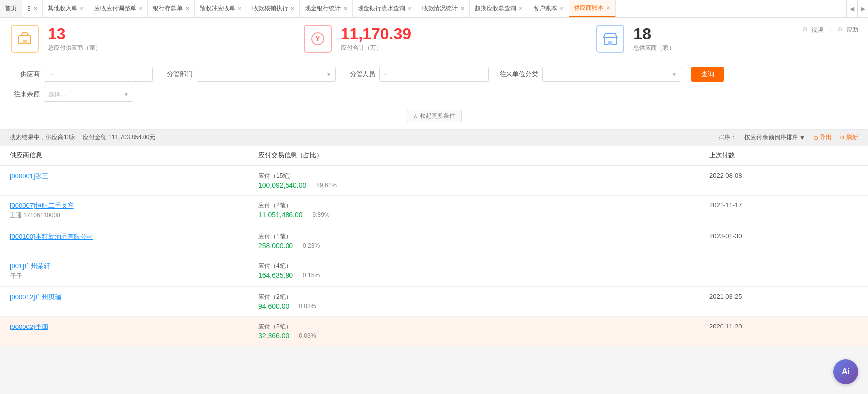 Image resolution: width=868 pixels, height=394 pixels. Describe the element at coordinates (221, 9) in the screenshot. I see `nav-tab-prepay-offset: 预收冲应收单 ✕` at that location.